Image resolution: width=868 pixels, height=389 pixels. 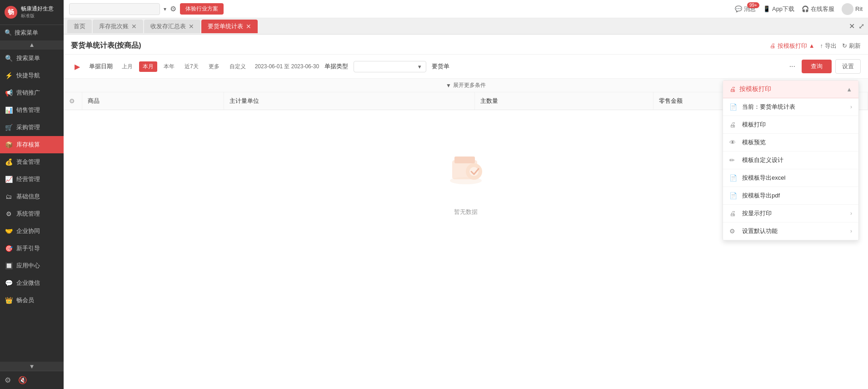 What do you see at coordinates (466, 66) in the screenshot?
I see `filter-bar: ▶ 单据日期 上月 本月 本年 近7天 更多 自定义 2023-06-01 至 …` at bounding box center [466, 66].